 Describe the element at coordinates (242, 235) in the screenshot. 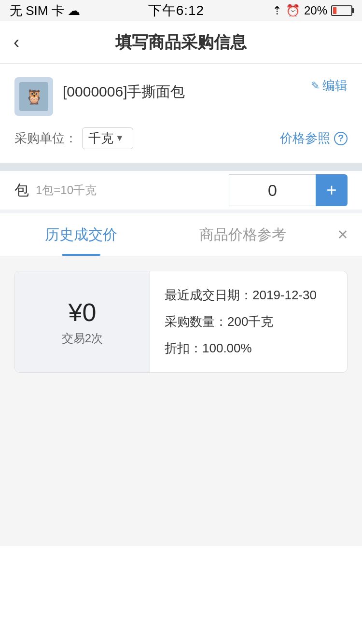

I see `tab-product-price-reference: 商品价格参考` at that location.